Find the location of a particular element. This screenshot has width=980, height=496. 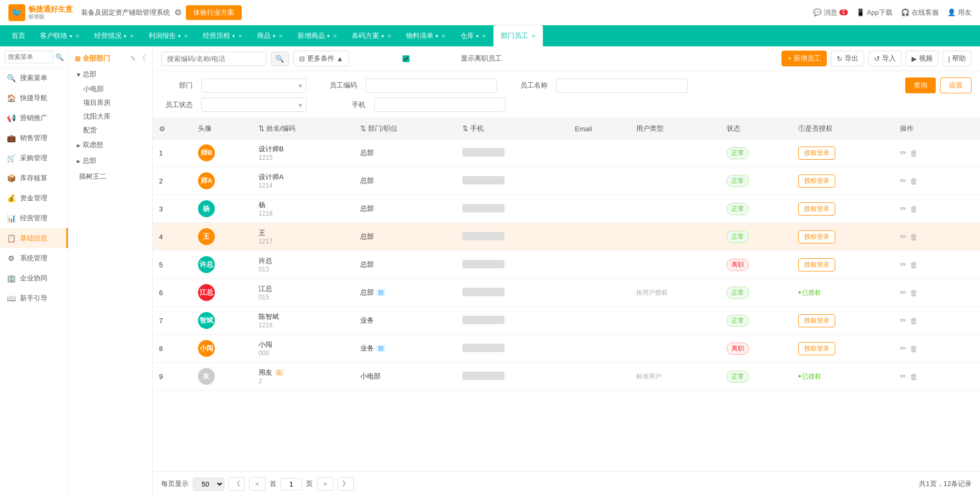

empcode-input is located at coordinates (431, 85).